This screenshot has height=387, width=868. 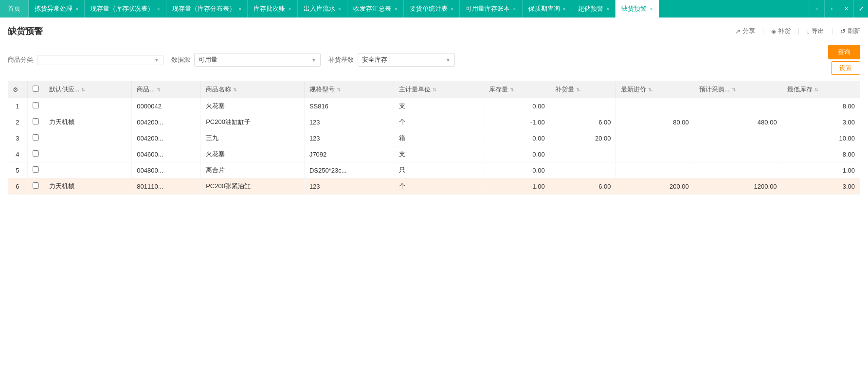 I want to click on export-button: ↓ 导出, so click(x=815, y=31).